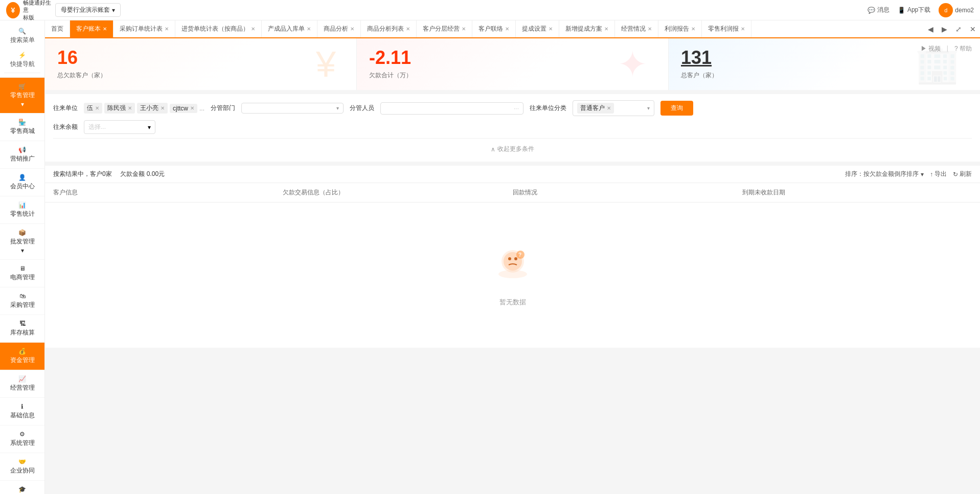 Image resolution: width=980 pixels, height=494 pixels. What do you see at coordinates (144, 108) in the screenshot?
I see `filter-tags: 伍 ✕ 陈民强 ✕ 王小亮 ✕ cjttcw ✕` at bounding box center [144, 108].